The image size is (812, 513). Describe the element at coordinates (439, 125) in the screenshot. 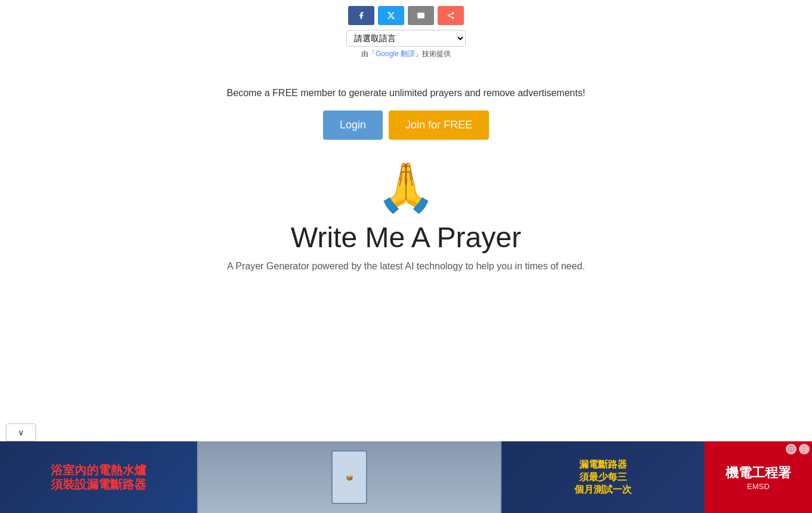

I see `join-button: Join for FREE` at that location.